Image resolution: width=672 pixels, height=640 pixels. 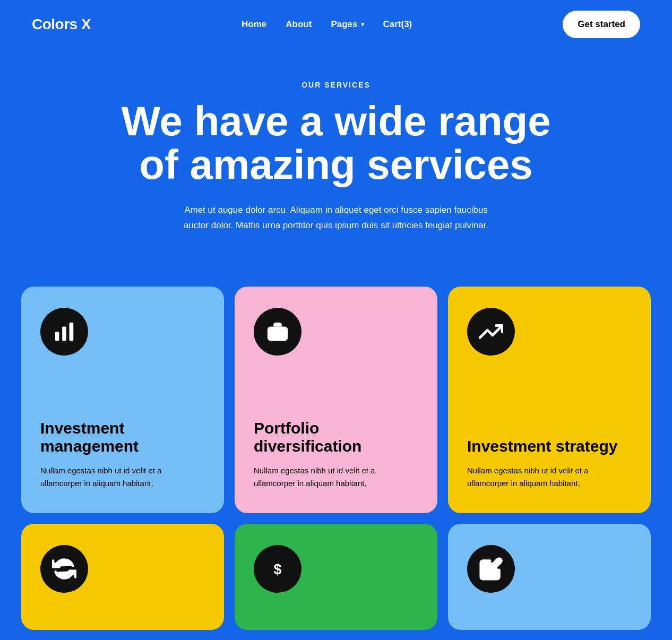 What do you see at coordinates (491, 569) in the screenshot?
I see `card-icon-edit-box` at bounding box center [491, 569].